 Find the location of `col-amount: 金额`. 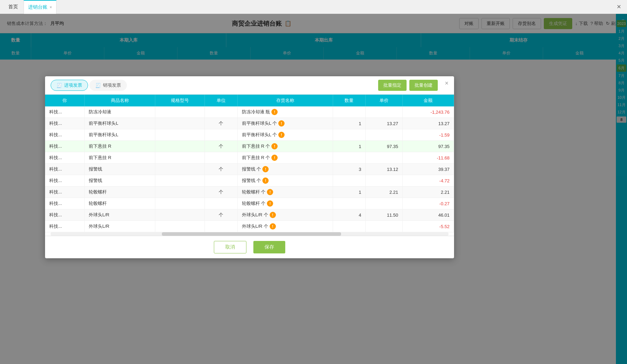

col-amount: 金额 is located at coordinates (428, 101).